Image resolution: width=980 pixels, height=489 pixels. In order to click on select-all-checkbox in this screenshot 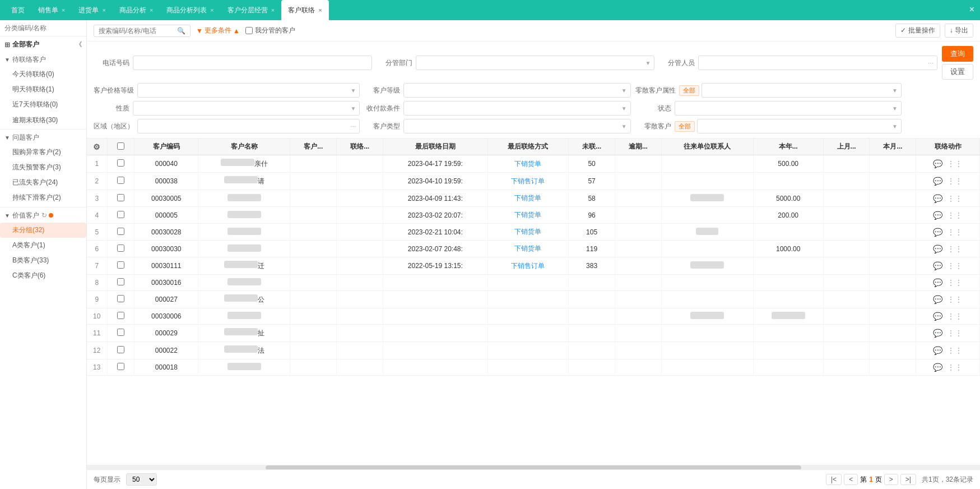, I will do `click(121, 146)`.